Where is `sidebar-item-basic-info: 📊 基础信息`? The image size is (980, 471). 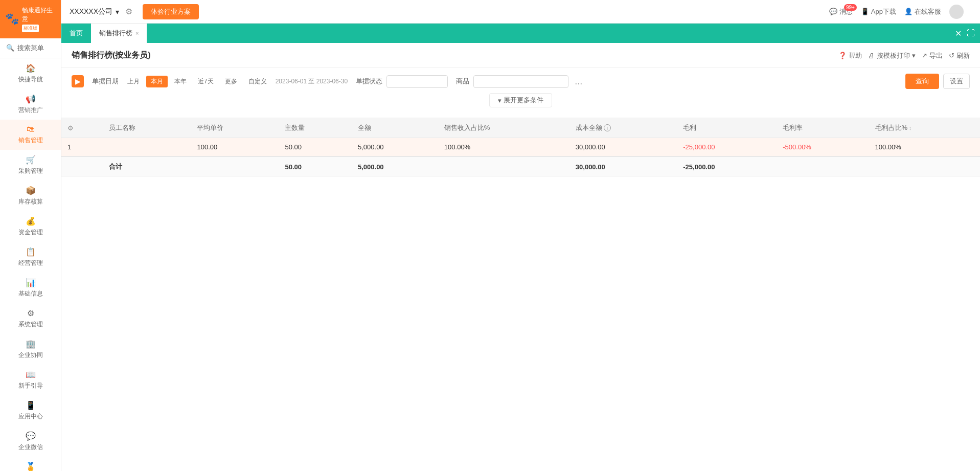
sidebar-item-basic-info: 📊 基础信息 is located at coordinates (31, 288).